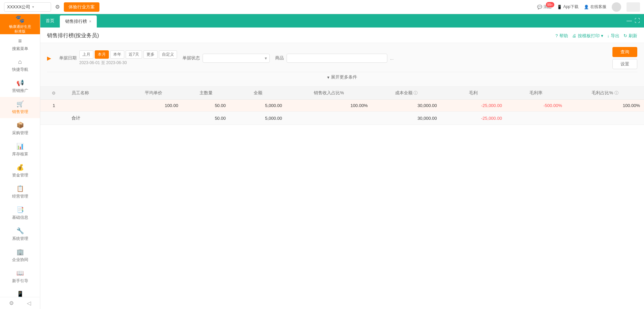 The width and height of the screenshot is (644, 309). I want to click on sidebar-item-label: 经营管理, so click(20, 197).